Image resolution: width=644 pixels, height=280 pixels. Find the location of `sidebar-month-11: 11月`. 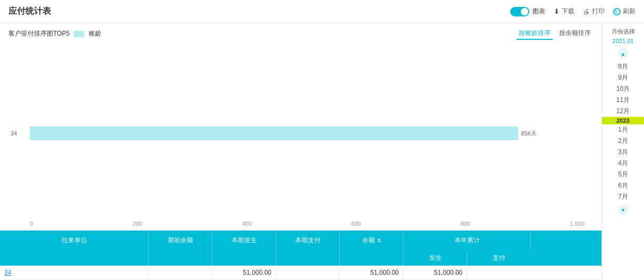

sidebar-month-11: 11月 is located at coordinates (623, 100).